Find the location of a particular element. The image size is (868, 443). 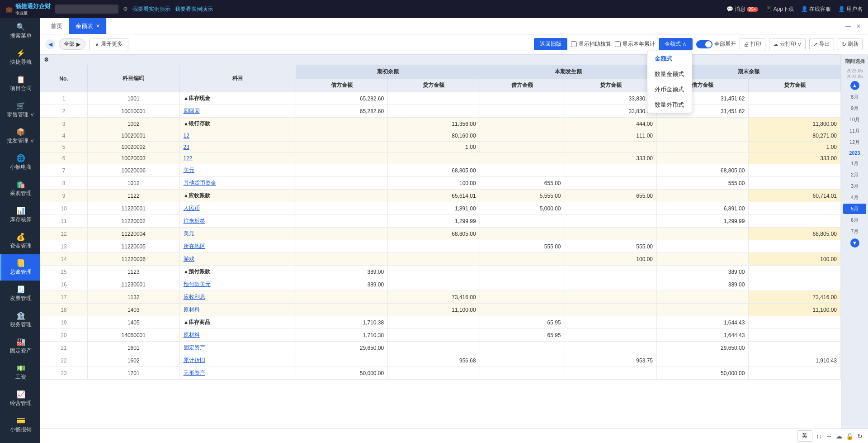

account-link: 应收利息 is located at coordinates (194, 297).